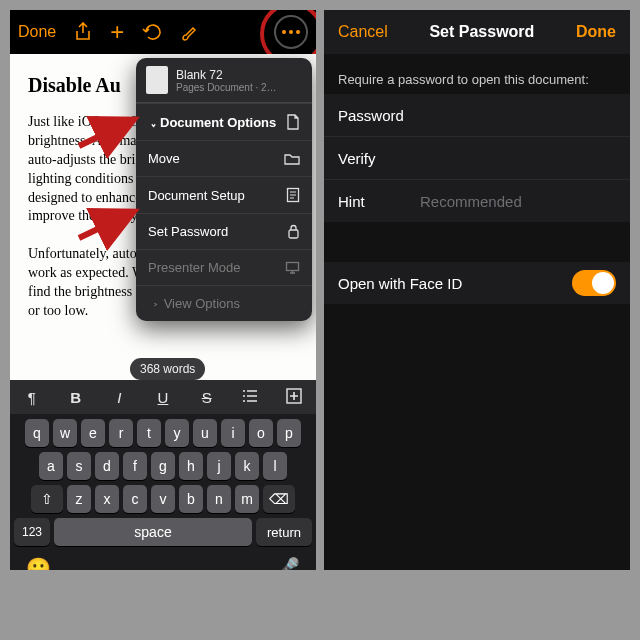  What do you see at coordinates (477, 158) in the screenshot?
I see `password-fields-group: Password Verify Hint Recommended` at bounding box center [477, 158].